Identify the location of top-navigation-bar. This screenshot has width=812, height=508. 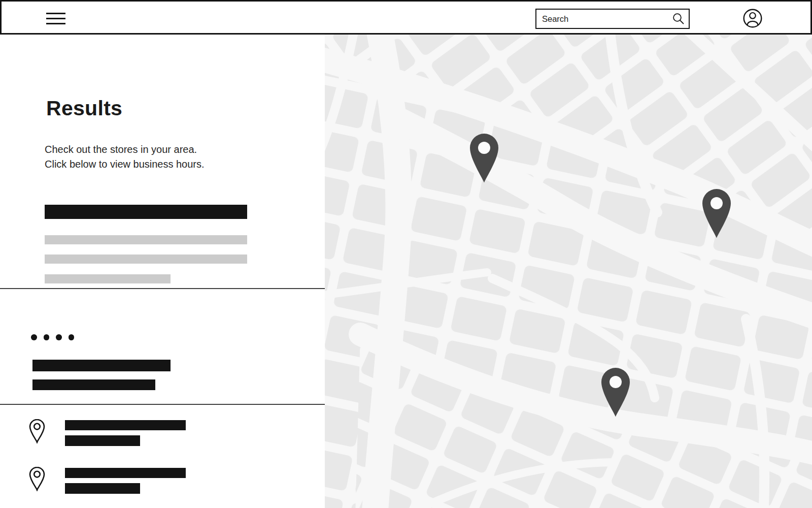
(406, 17).